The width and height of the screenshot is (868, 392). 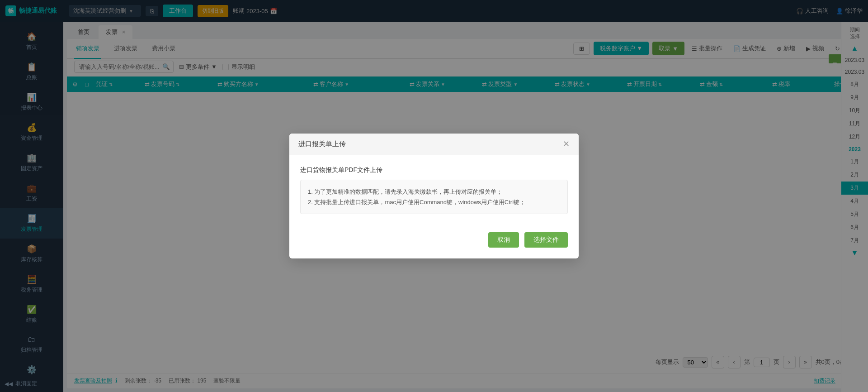 I want to click on dialog-header: 进口报关单上传 ✕, so click(x=434, y=144).